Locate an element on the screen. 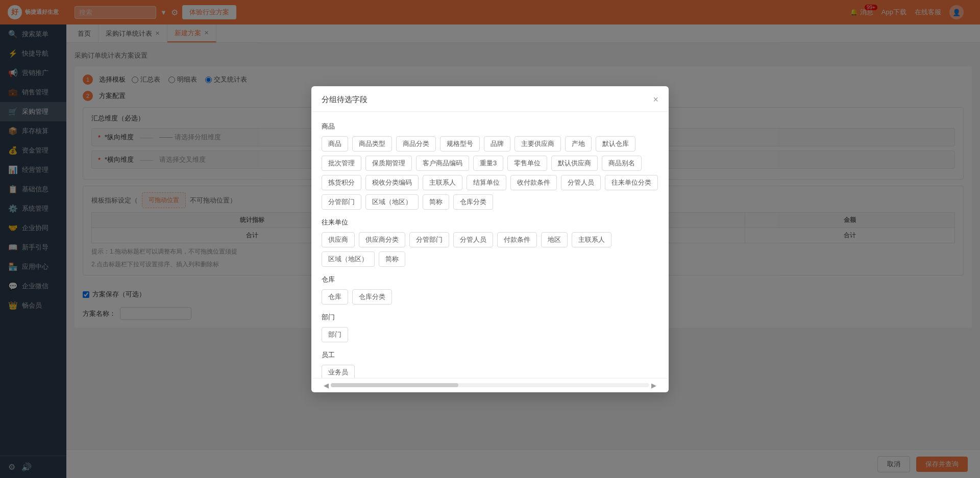 This screenshot has width=980, height=478. field-tag-0-7: 默认仓库 is located at coordinates (616, 144).